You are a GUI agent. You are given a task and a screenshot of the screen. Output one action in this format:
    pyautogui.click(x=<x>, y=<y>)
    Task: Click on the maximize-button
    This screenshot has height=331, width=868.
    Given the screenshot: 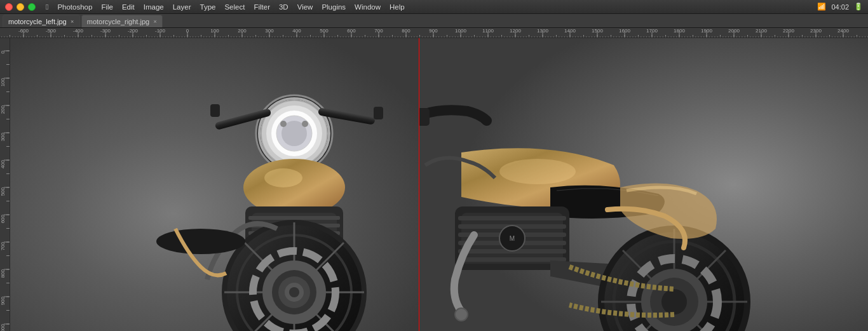 What is the action you would take?
    pyautogui.click(x=32, y=7)
    